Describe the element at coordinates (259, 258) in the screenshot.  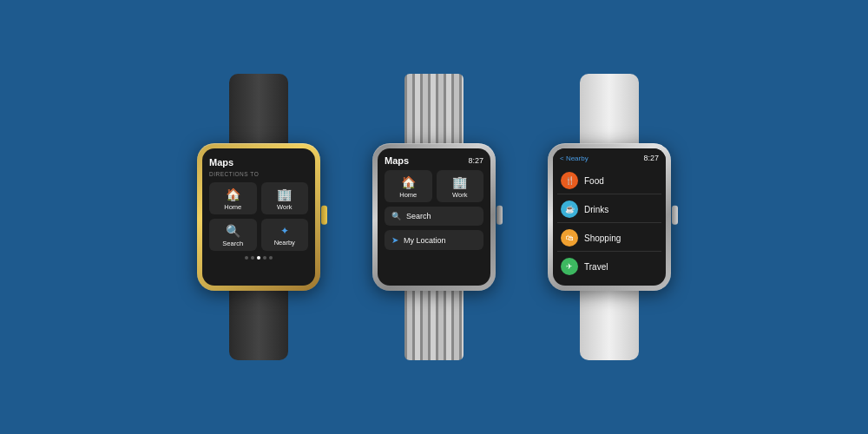
I see `page-dots` at that location.